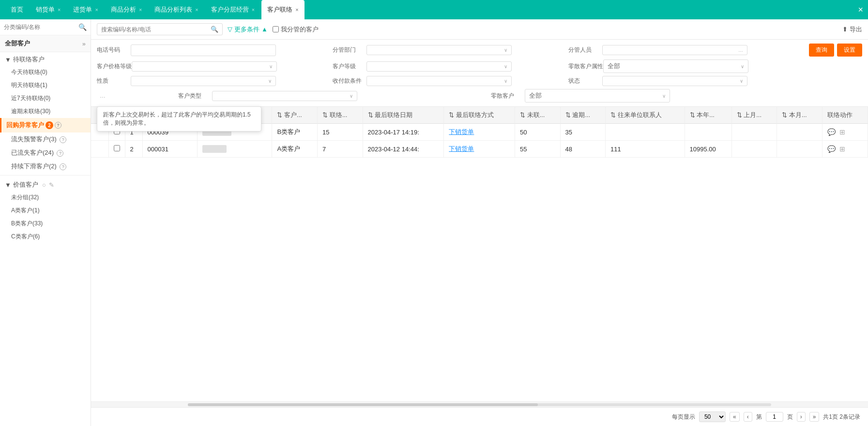 This screenshot has width=868, height=426. Describe the element at coordinates (46, 99) in the screenshot. I see `sidebar-item-7days-pending: 近7天待联络(0)` at that location.